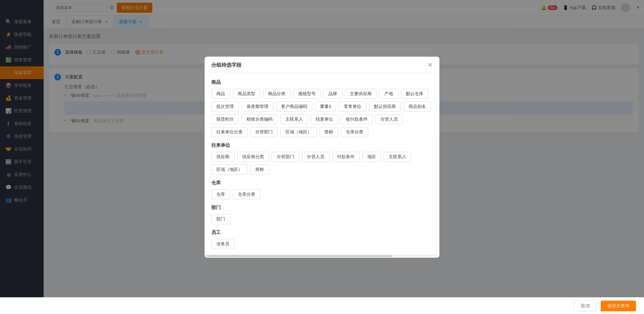 The width and height of the screenshot is (644, 314). I want to click on field-tag-0-5: 主要供应商, so click(361, 94).